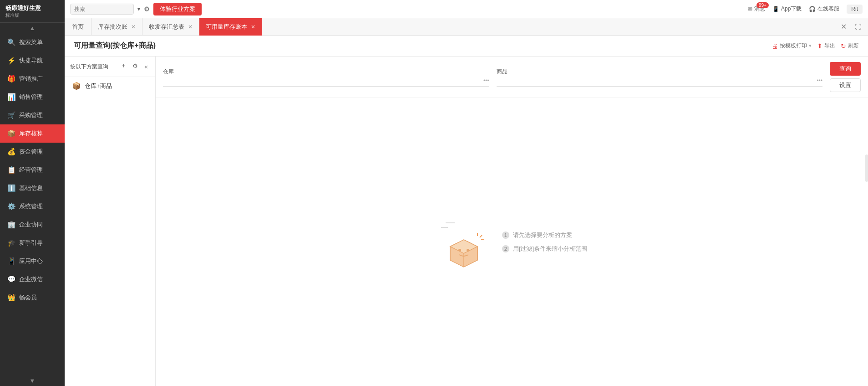 This screenshot has width=868, height=386. Describe the element at coordinates (11, 115) in the screenshot. I see `purchase-icon: 🛒` at that location.